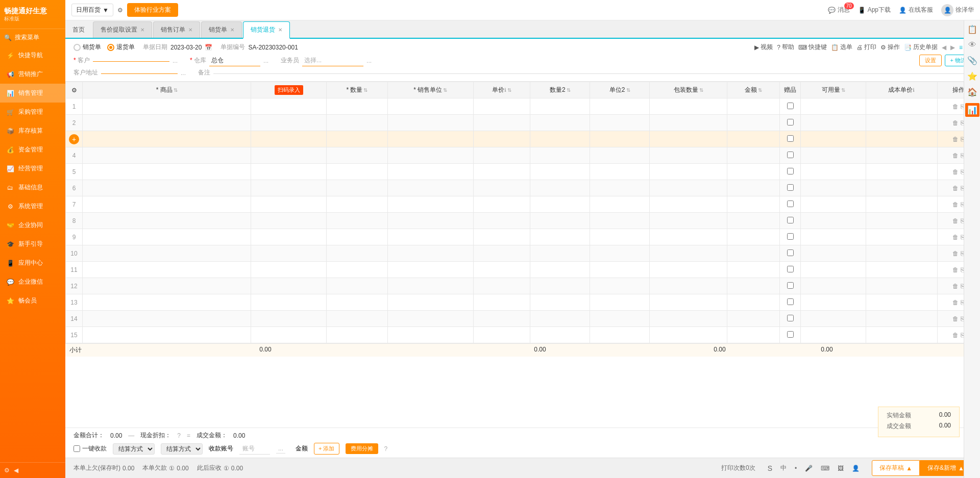 This screenshot has width=980, height=478. I want to click on next-icon: ▶, so click(952, 47).